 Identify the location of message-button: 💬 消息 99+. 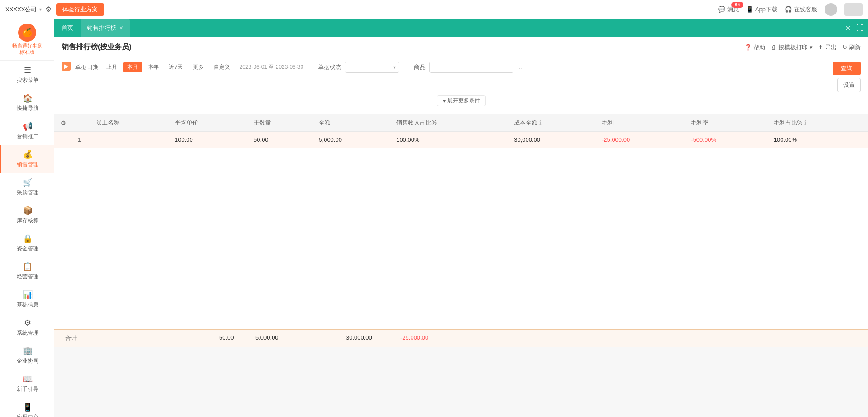
(729, 10).